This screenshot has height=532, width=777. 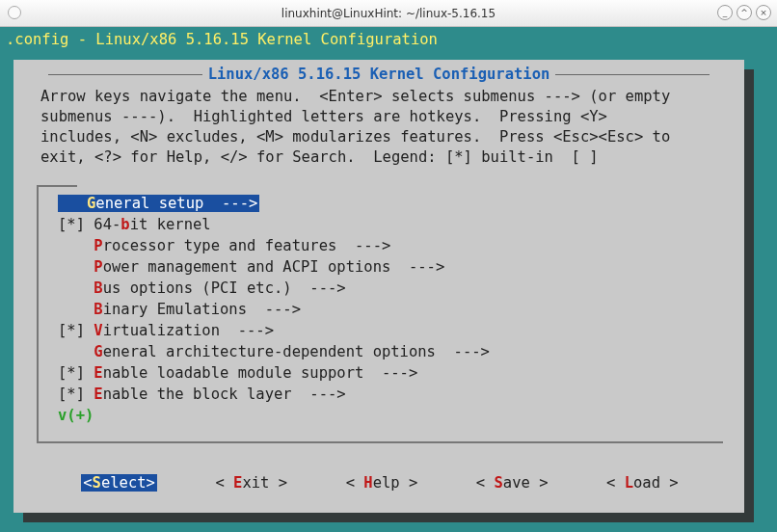 I want to click on menu-item-label: inary Emulations --->, so click(x=202, y=309).